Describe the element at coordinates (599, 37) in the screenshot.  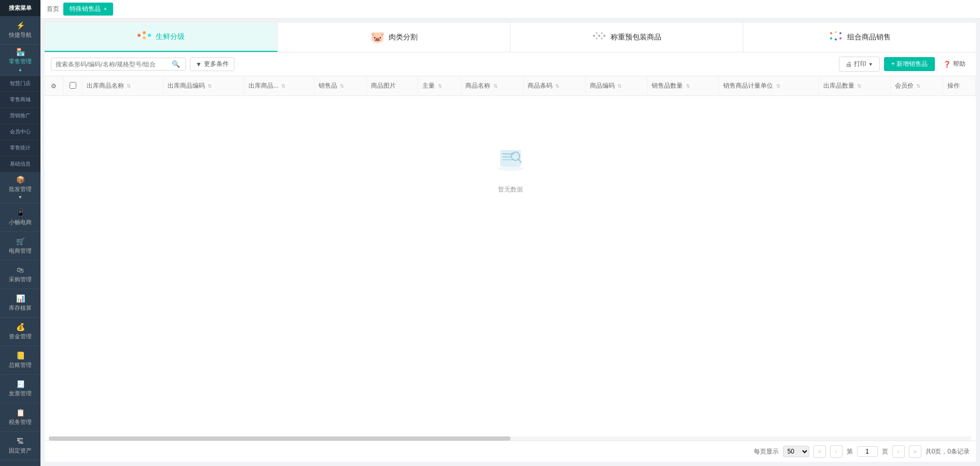
I see `weighed-pkg-icon` at that location.